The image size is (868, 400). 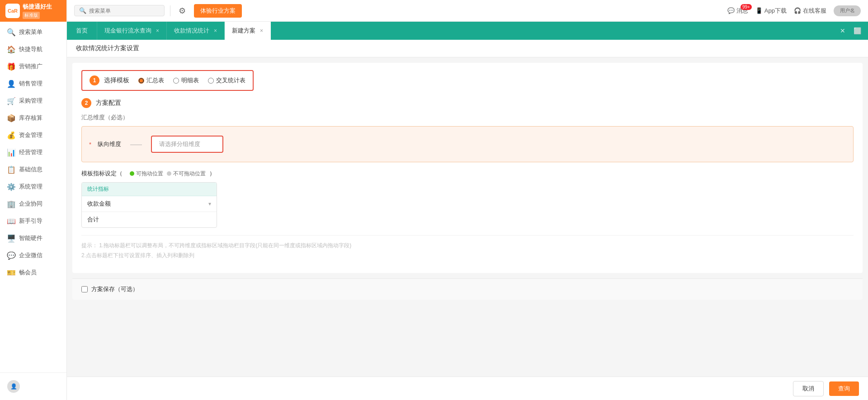 What do you see at coordinates (86, 103) in the screenshot?
I see `step2-badge: 2` at bounding box center [86, 103].